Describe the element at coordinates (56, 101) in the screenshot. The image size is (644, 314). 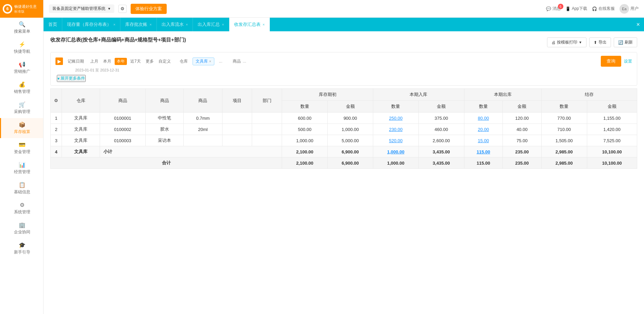
I see `settings-icon: ⚙` at that location.